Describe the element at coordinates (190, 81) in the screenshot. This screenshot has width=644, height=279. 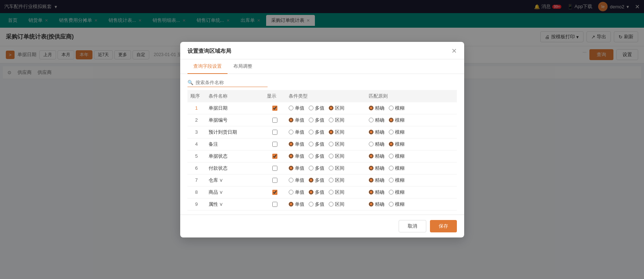
I see `search-icon: 🔍` at that location.